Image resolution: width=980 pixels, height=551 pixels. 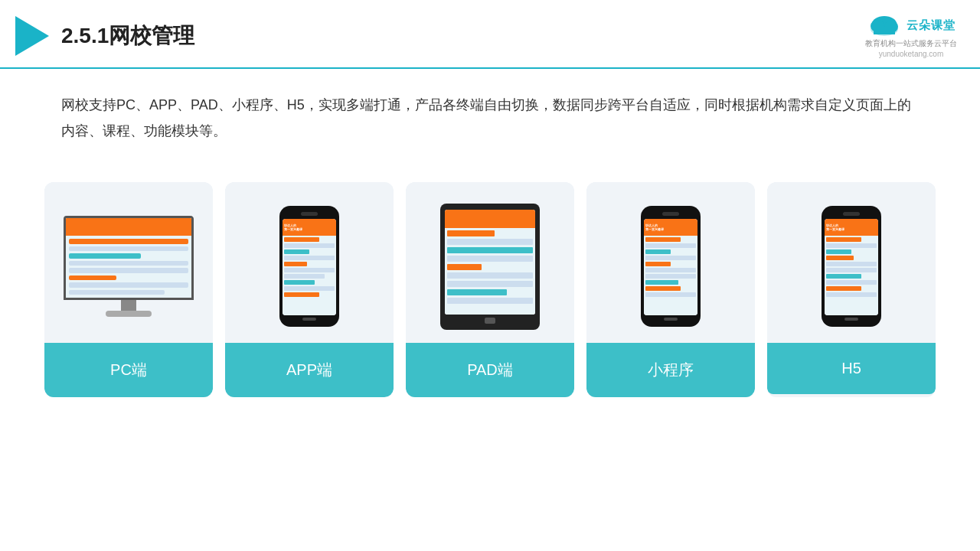 What do you see at coordinates (851, 266) in the screenshot?
I see `h5-phone-icon: 职达人的第一堂兴趣课` at bounding box center [851, 266].